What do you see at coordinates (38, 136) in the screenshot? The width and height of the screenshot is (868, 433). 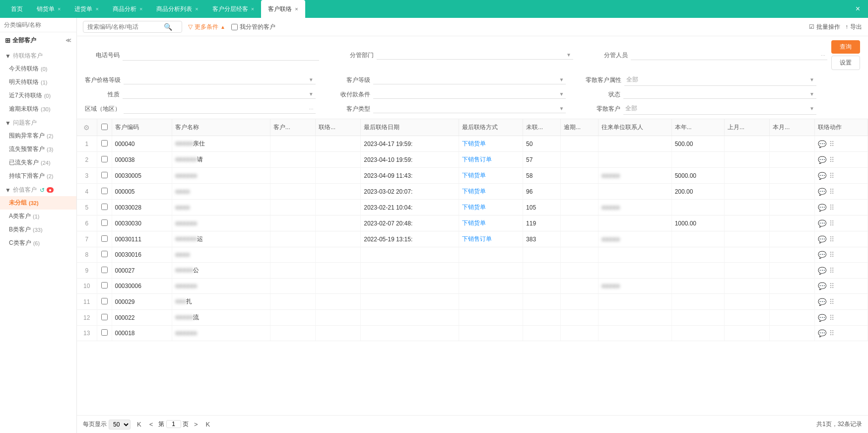 I see `sidebar-item-hoarding: 囤购异常客户 (2)` at bounding box center [38, 136].